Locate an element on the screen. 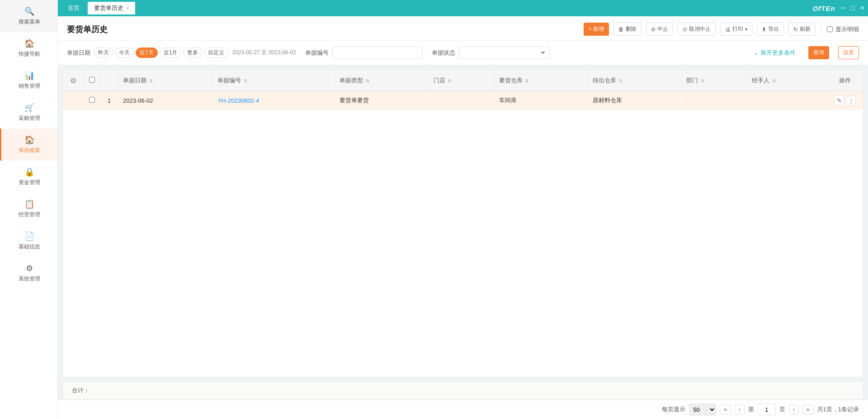 The image size is (868, 419). sidebar-item-label: 经营管理 is located at coordinates (29, 214).